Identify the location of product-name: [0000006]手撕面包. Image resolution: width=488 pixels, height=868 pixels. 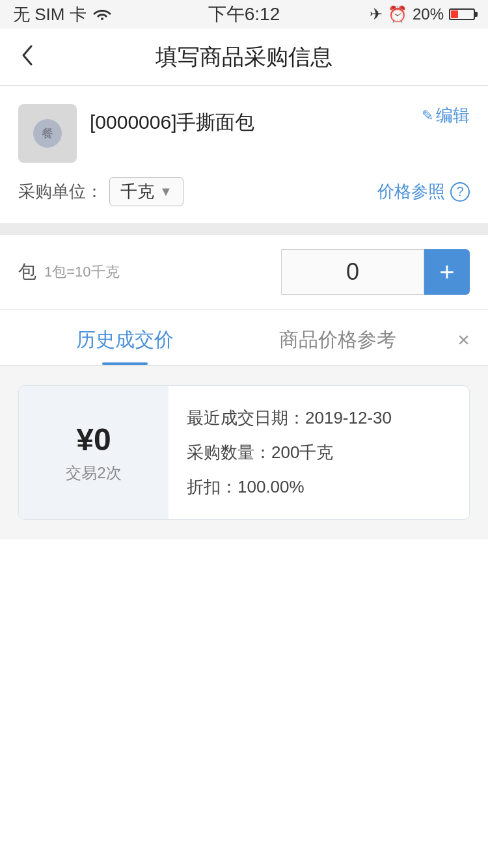
(172, 122).